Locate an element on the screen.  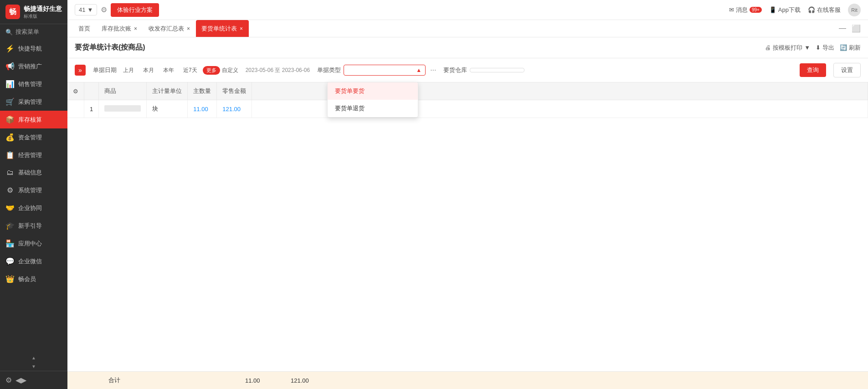
warehouse-label: 要货仓库 is located at coordinates (455, 70).